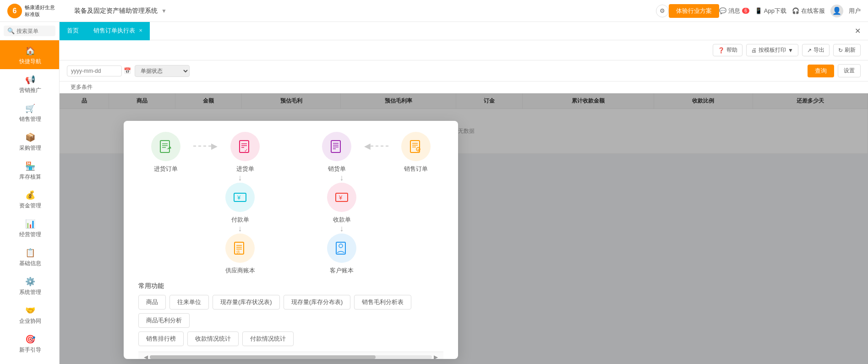  What do you see at coordinates (115, 31) in the screenshot?
I see `tab-label: 销售订单执行表` at bounding box center [115, 31].